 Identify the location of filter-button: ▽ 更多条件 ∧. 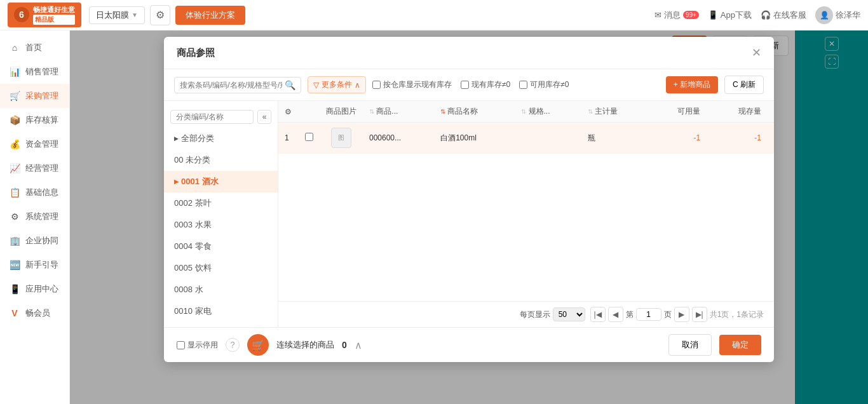
(337, 85).